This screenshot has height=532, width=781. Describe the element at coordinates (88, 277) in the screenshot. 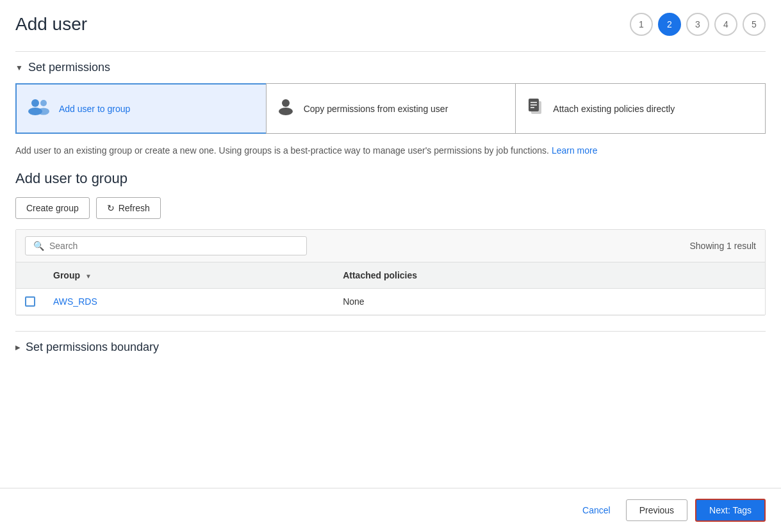

I see `sort-icon: ▼` at that location.